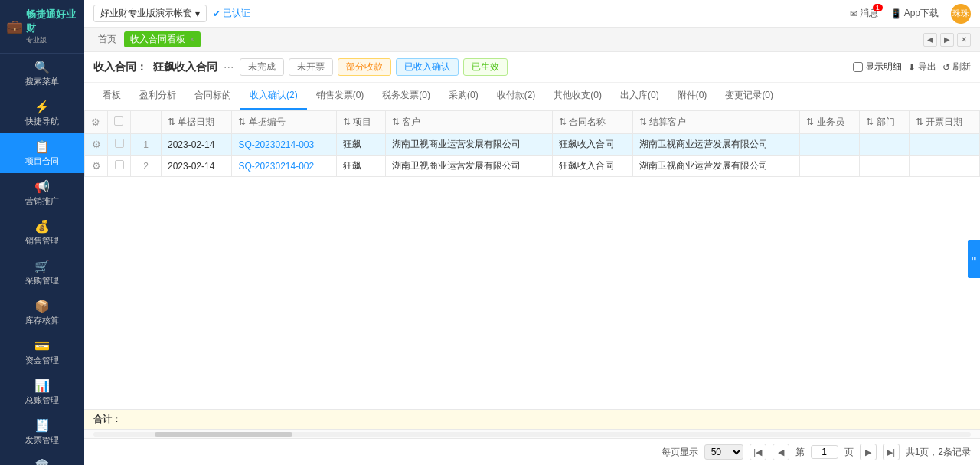 This screenshot has width=980, height=465. I want to click on status-btn-3: 已收入确认, so click(427, 67).